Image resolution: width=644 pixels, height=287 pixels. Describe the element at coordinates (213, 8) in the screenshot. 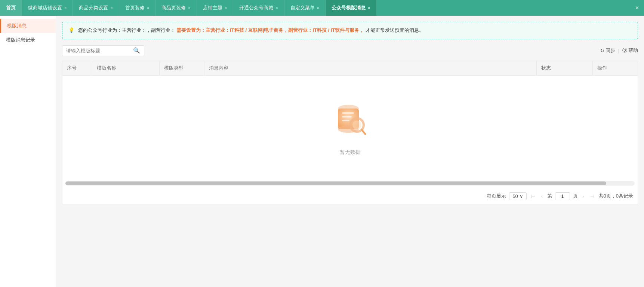

I see `nav-tab-label-shop-theme: 店铺主题` at that location.